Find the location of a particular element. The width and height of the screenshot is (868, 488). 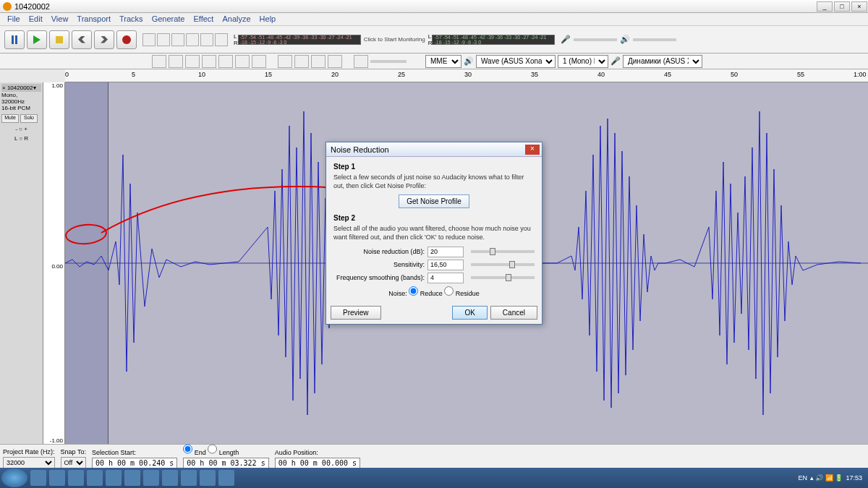

selection-start-value: 00 h 00 m 00.240 s is located at coordinates (135, 463).